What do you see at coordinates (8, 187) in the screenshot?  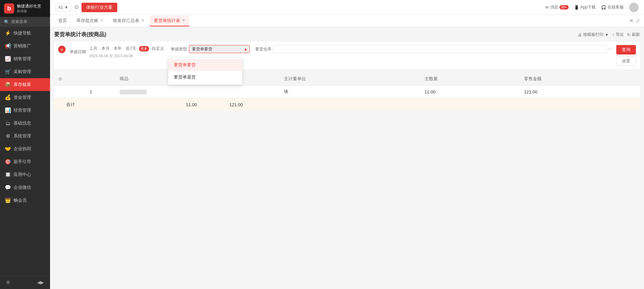 I see `corp-wechat-icon: 💬` at bounding box center [8, 187].